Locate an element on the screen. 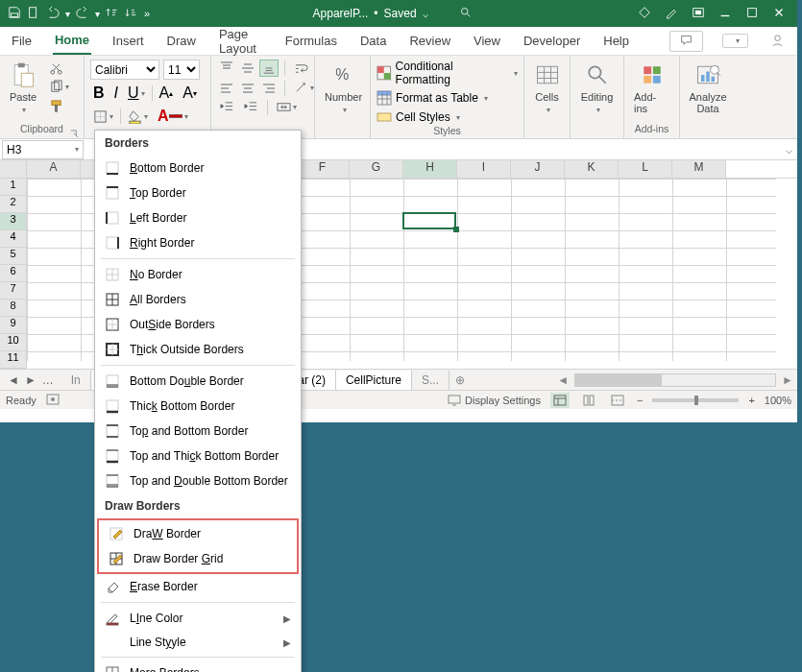 The width and height of the screenshot is (802, 672). col-header-J: J is located at coordinates (538, 169).